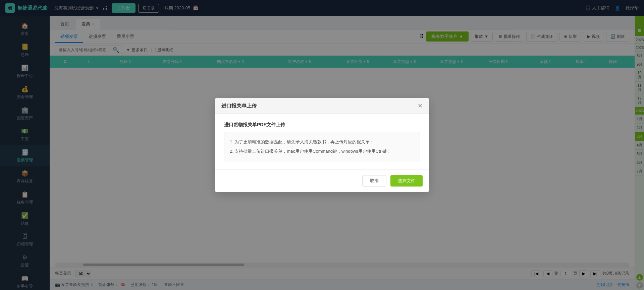 The height and width of the screenshot is (290, 644). Describe the element at coordinates (407, 181) in the screenshot. I see `select-file-button: 选择文件` at that location.